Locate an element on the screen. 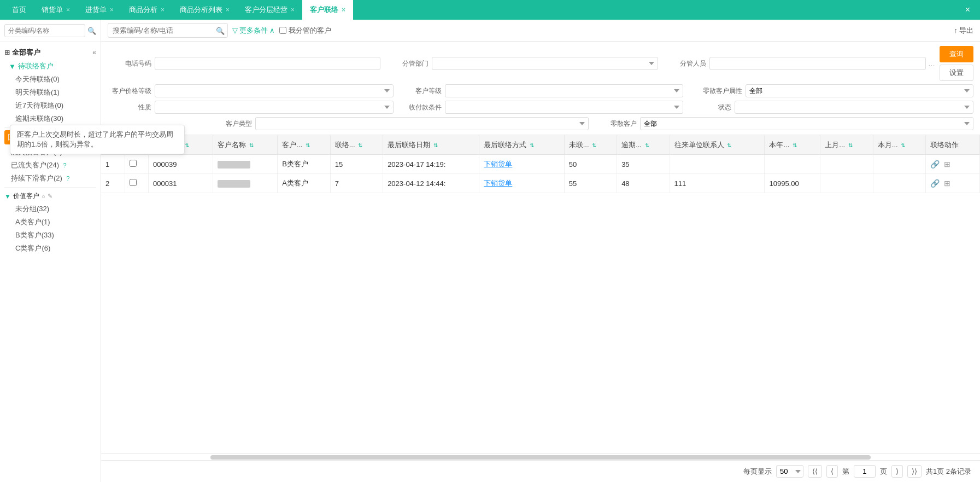 The image size is (980, 482). price-level-wrap is located at coordinates (274, 91).